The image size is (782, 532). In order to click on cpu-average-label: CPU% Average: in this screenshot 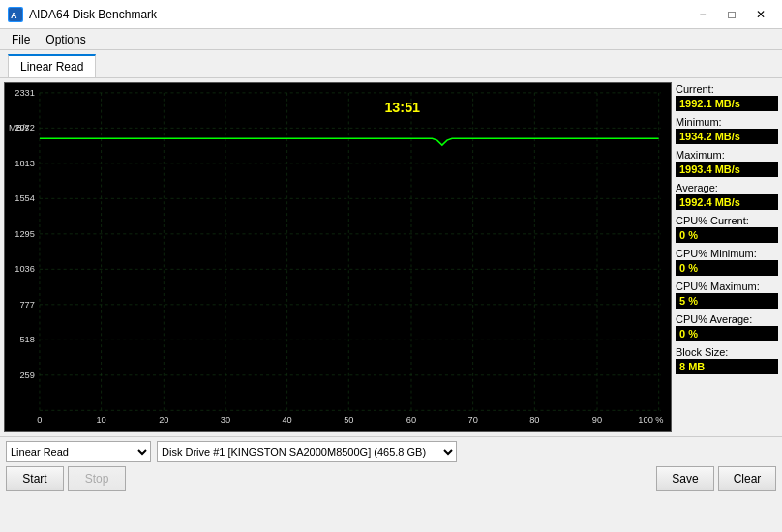, I will do `click(727, 319)`.